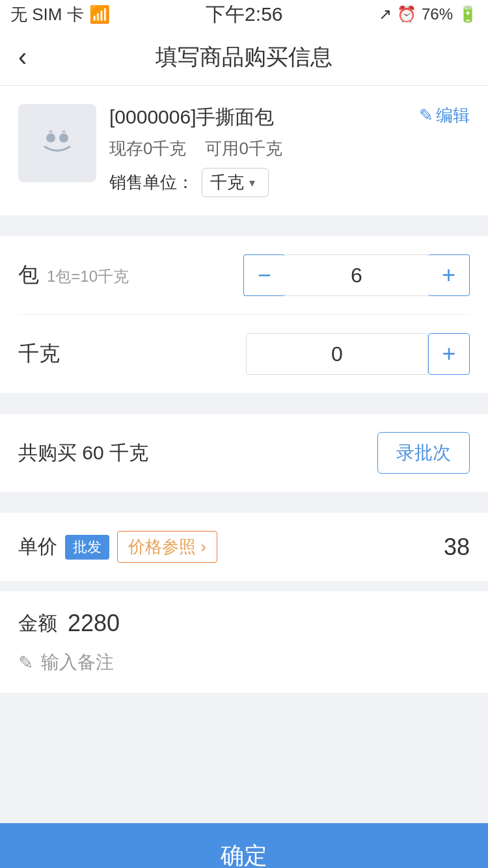  I want to click on edit-icon: ✎, so click(426, 116).